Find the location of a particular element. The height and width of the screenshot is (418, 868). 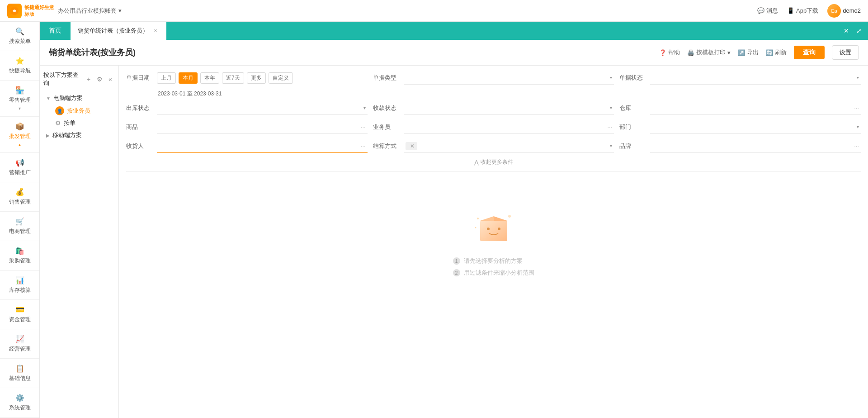

staff-label: 业务员 is located at coordinates (387, 127).